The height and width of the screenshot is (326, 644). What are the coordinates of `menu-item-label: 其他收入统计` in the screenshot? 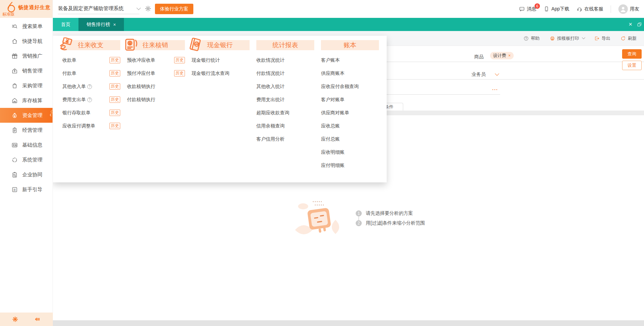 It's located at (270, 87).